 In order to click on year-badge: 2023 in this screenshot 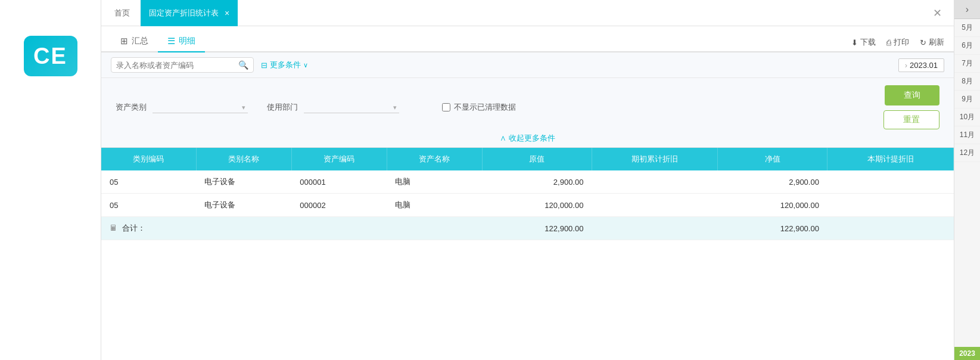, I will do `click(967, 353)`.